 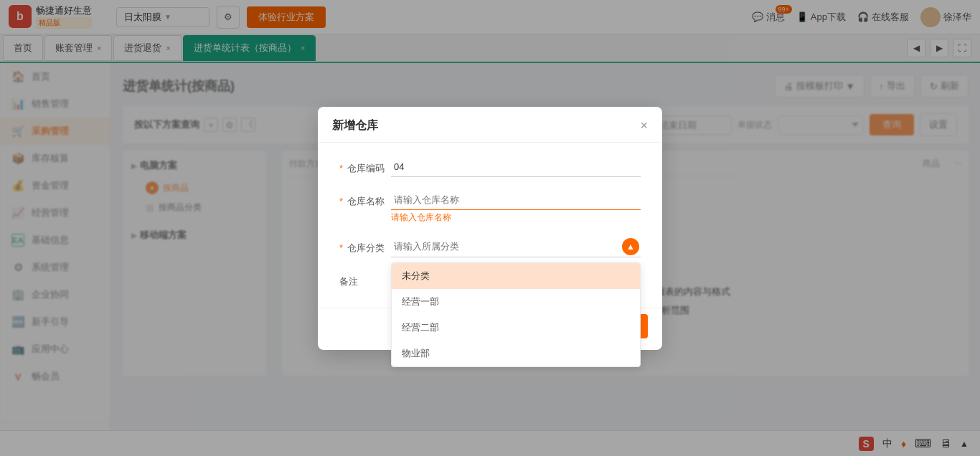 What do you see at coordinates (490, 206) in the screenshot?
I see `form-row-name: * 仓库名称 请输入仓库名称` at bounding box center [490, 206].